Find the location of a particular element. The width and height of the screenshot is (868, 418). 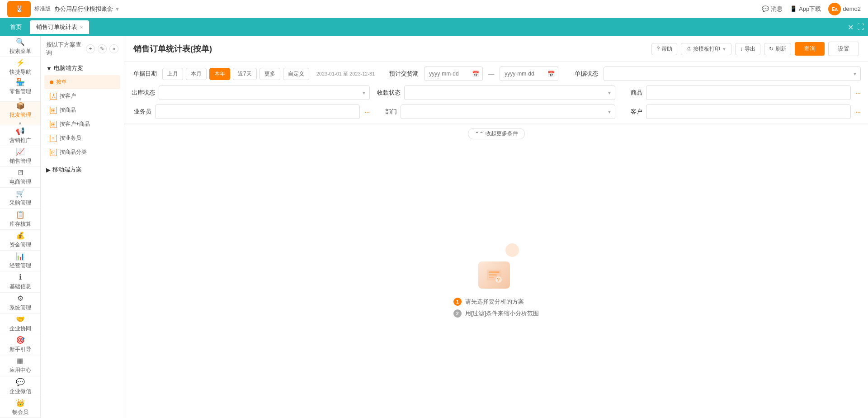

tab-sales-order: 销售订单统计表 × is located at coordinates (60, 27).